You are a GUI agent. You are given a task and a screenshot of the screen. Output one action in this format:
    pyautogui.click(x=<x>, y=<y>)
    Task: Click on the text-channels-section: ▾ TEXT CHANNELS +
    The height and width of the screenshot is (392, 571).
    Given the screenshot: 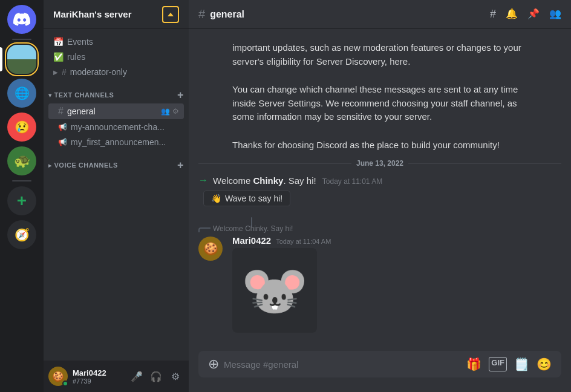 What is the action you would take?
    pyautogui.click(x=116, y=91)
    